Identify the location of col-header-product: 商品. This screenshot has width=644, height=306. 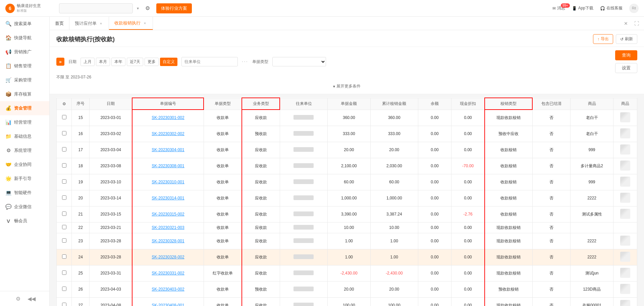
(592, 104).